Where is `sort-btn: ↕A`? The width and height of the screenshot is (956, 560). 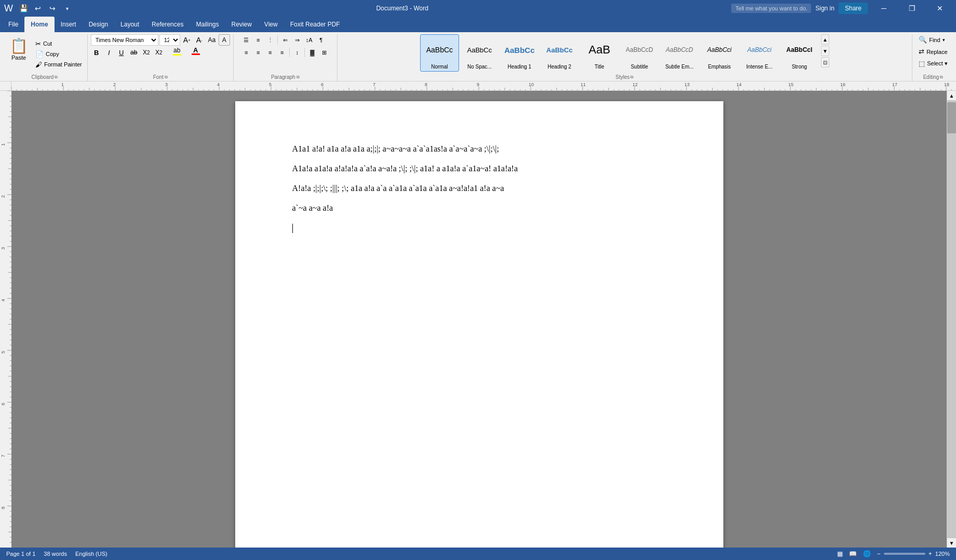
sort-btn: ↕A is located at coordinates (309, 40).